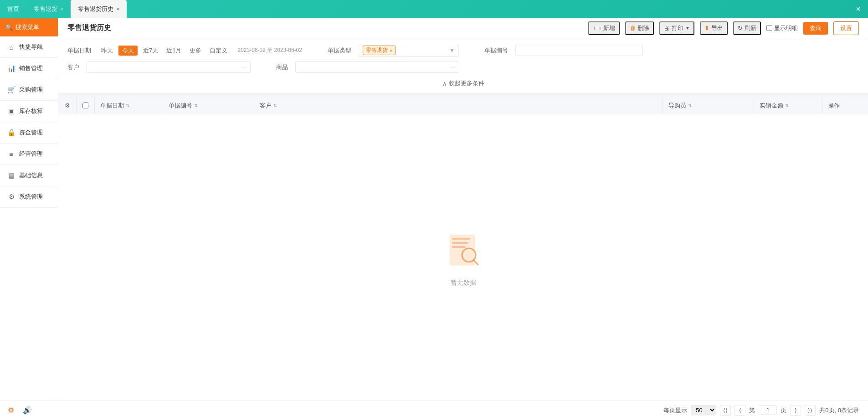  I want to click on doc-number-label: 单据编号, so click(496, 51).